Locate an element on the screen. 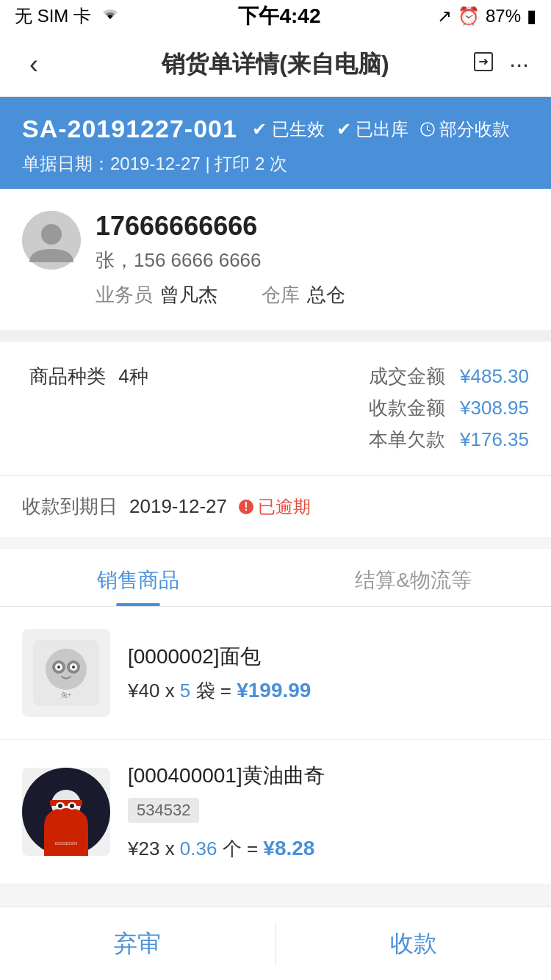 The image size is (551, 980). svg-text: 兔+ is located at coordinates (66, 695).